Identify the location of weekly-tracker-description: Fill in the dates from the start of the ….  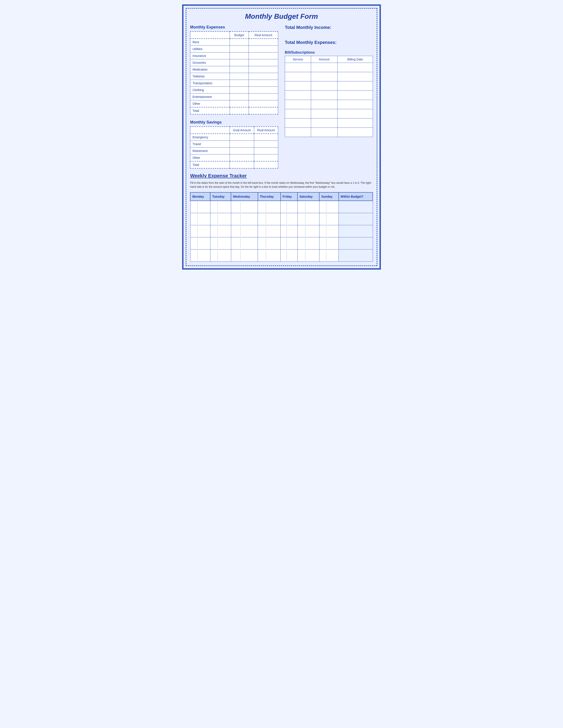
(282, 185).